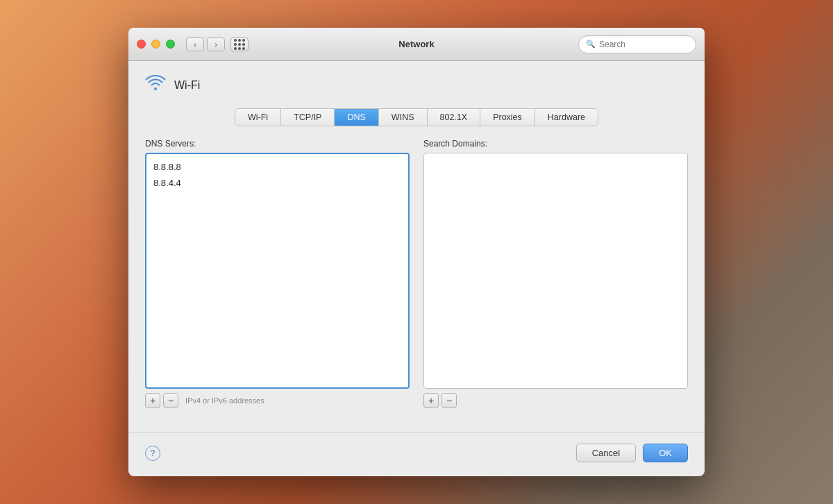 The height and width of the screenshot is (504, 833). What do you see at coordinates (454, 117) in the screenshot?
I see `tab-8021x: 802.1X` at bounding box center [454, 117].